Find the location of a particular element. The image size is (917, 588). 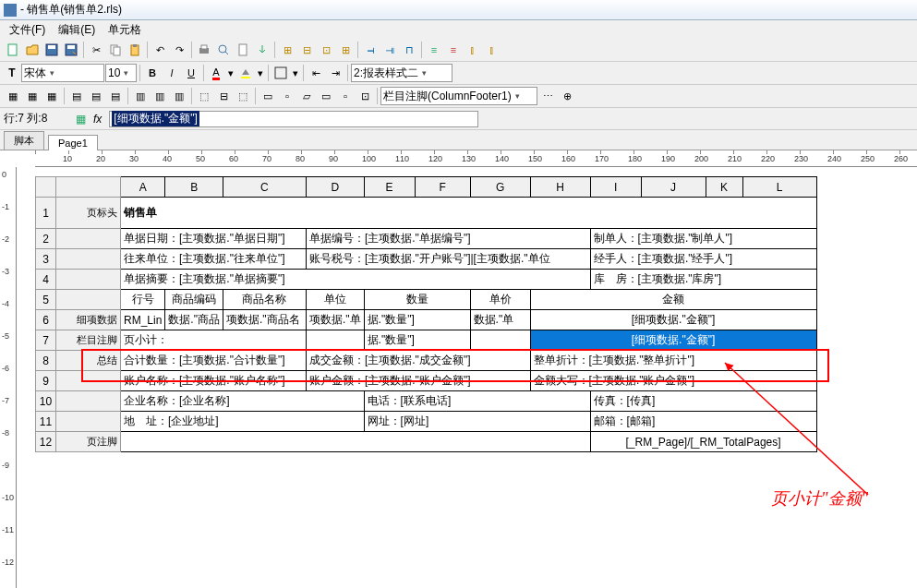

section-action1-icon: ⋯ is located at coordinates (548, 96).